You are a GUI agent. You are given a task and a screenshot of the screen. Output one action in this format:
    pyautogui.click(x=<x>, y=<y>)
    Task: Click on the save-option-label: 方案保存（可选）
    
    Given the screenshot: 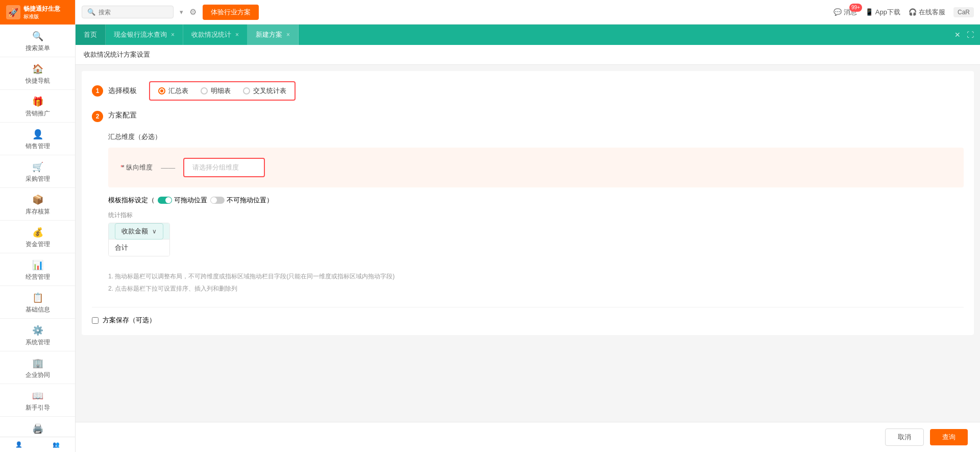 What is the action you would take?
    pyautogui.click(x=129, y=320)
    